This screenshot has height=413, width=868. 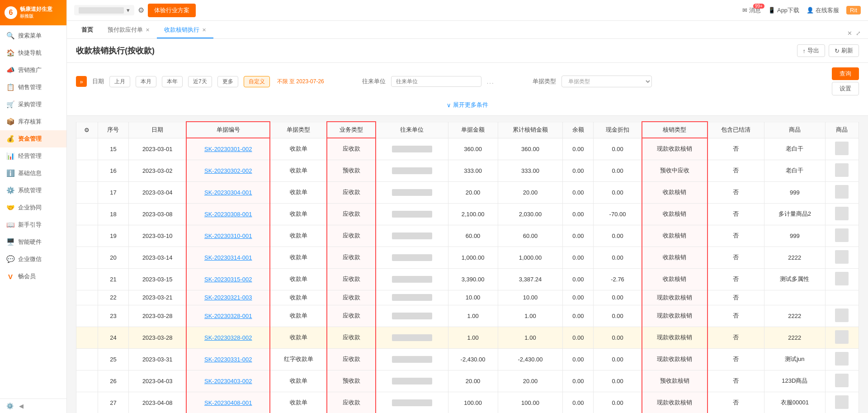 I want to click on user-avatar: Rit, so click(x=854, y=10).